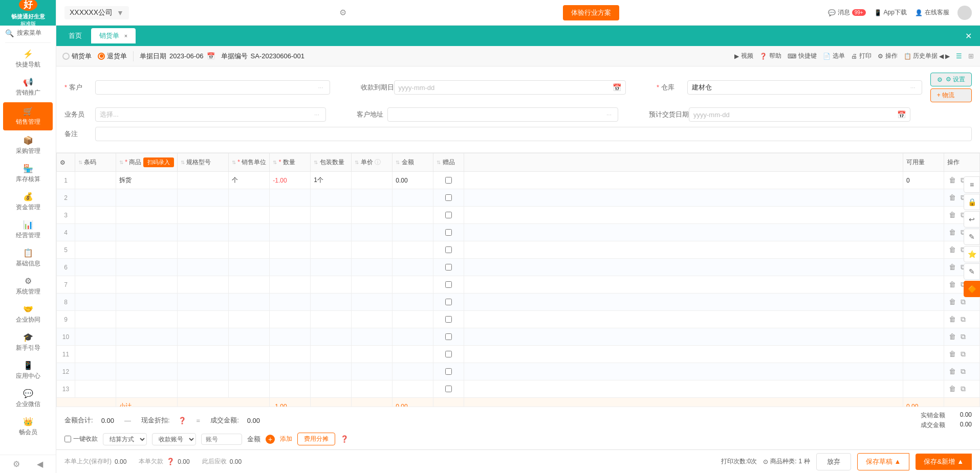  What do you see at coordinates (211, 115) in the screenshot?
I see `salesperson-input: 选择... ···` at bounding box center [211, 115].